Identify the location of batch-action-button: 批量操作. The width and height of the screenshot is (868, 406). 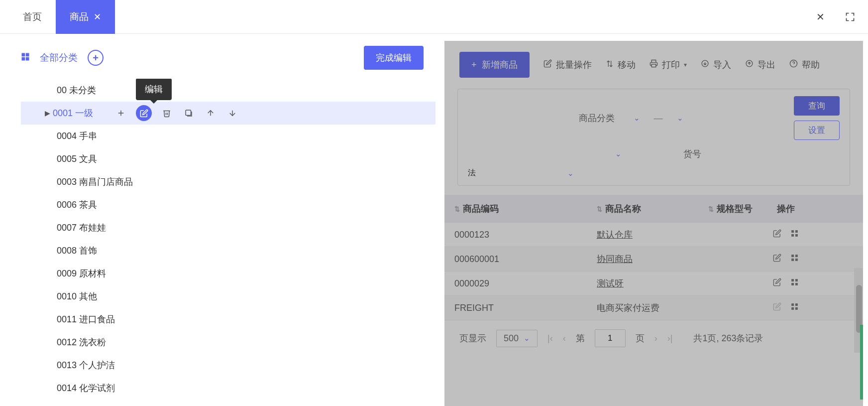
(567, 65).